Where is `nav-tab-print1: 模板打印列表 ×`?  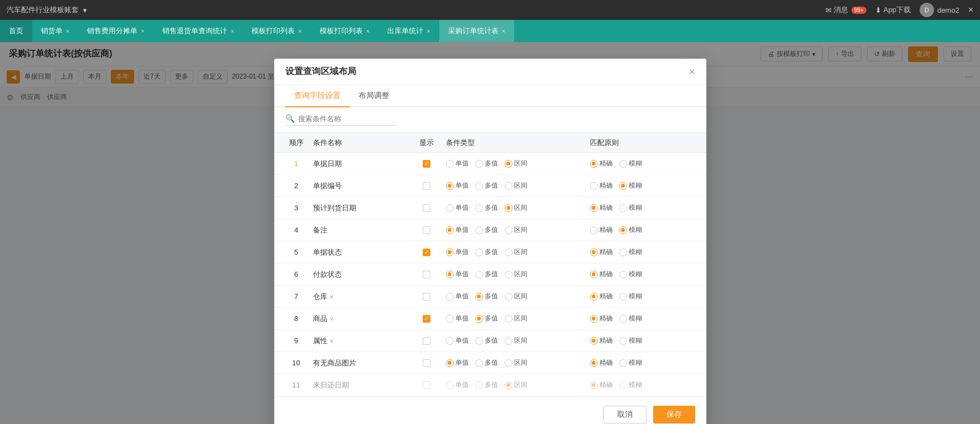 nav-tab-print1: 模板打印列表 × is located at coordinates (276, 31).